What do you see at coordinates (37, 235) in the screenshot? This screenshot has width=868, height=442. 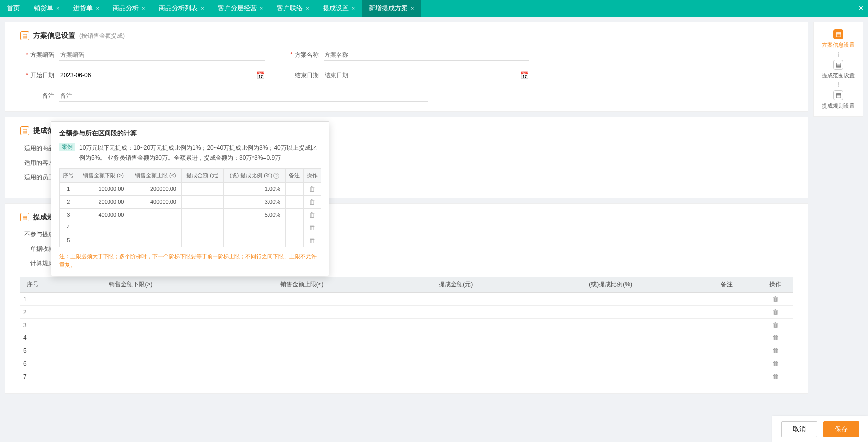 I see `label-exclude: 不参与提成` at bounding box center [37, 235].